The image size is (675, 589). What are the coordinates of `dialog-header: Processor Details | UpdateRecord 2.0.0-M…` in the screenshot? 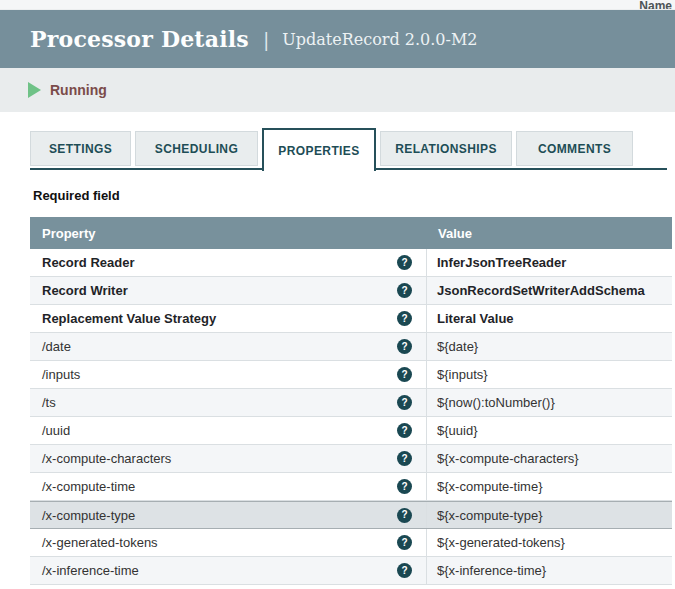 It's located at (338, 39).